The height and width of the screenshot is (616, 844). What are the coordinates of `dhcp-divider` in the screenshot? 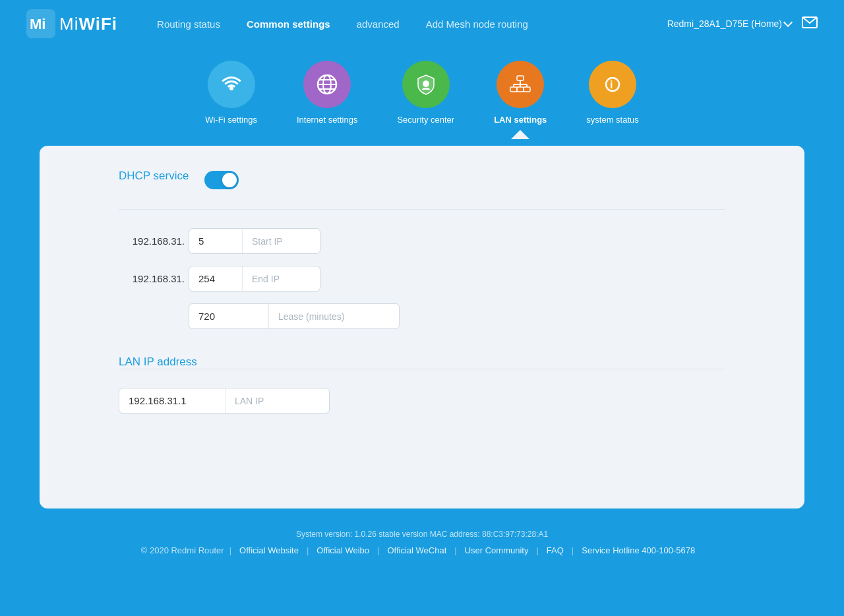 It's located at (422, 210).